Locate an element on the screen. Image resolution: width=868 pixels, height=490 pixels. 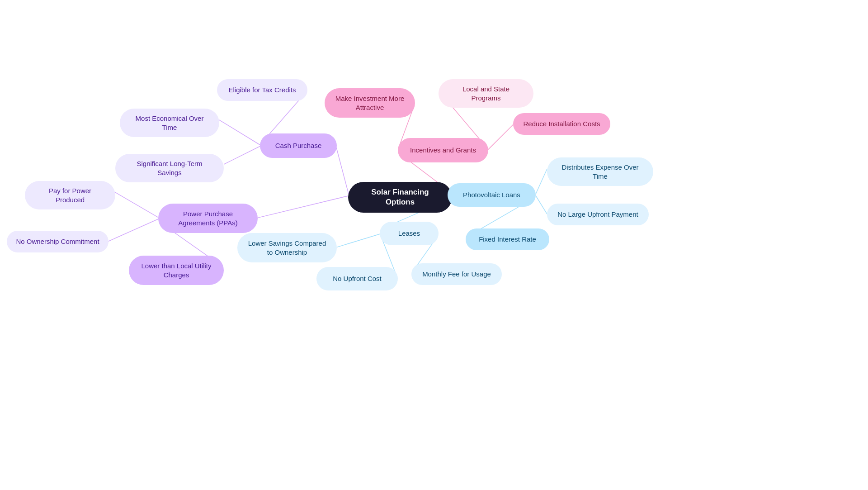
node-reduceInstallation: Reduce Installation Costs is located at coordinates (561, 124).